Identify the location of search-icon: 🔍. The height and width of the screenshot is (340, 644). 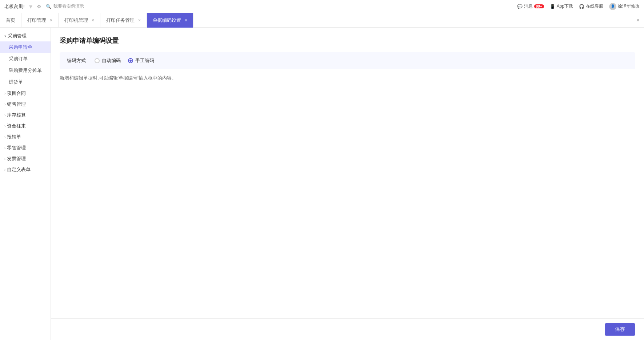
(49, 7).